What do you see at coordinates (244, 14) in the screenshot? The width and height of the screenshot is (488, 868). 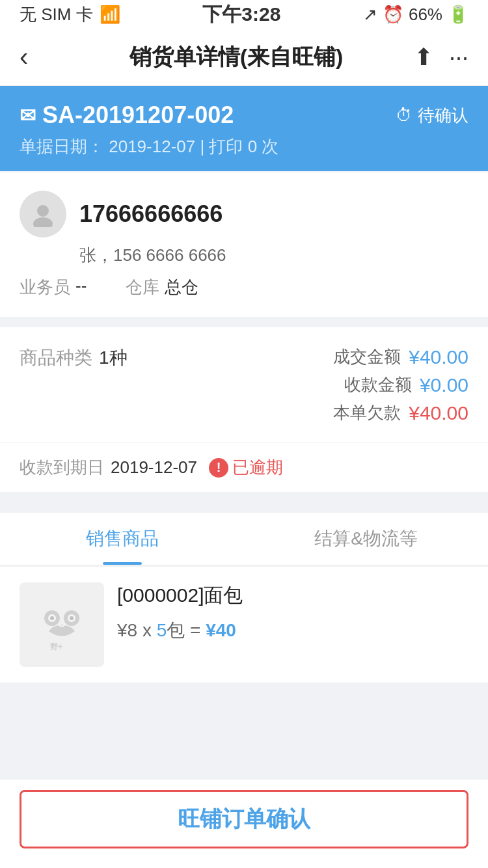 I see `status-bar: 无 SIM 卡 📶 下午3:28 ↗ ⏰ 66% 🔋` at bounding box center [244, 14].